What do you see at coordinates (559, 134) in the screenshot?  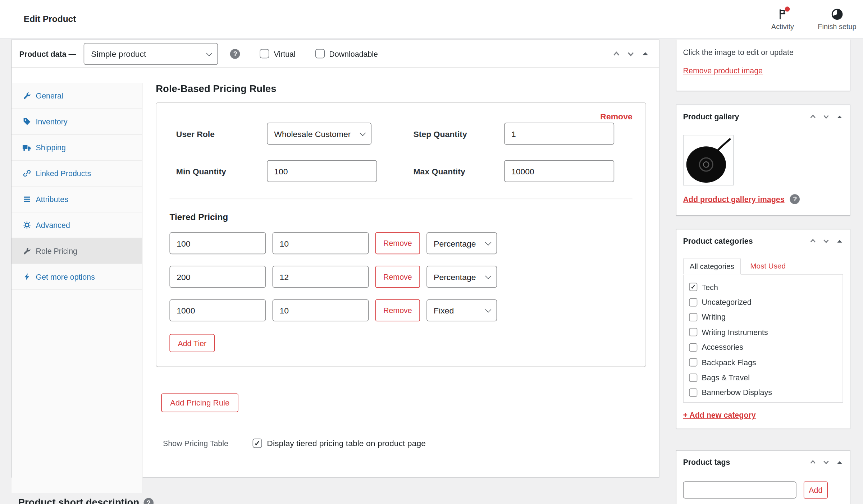 I see `step-quantity-input` at bounding box center [559, 134].